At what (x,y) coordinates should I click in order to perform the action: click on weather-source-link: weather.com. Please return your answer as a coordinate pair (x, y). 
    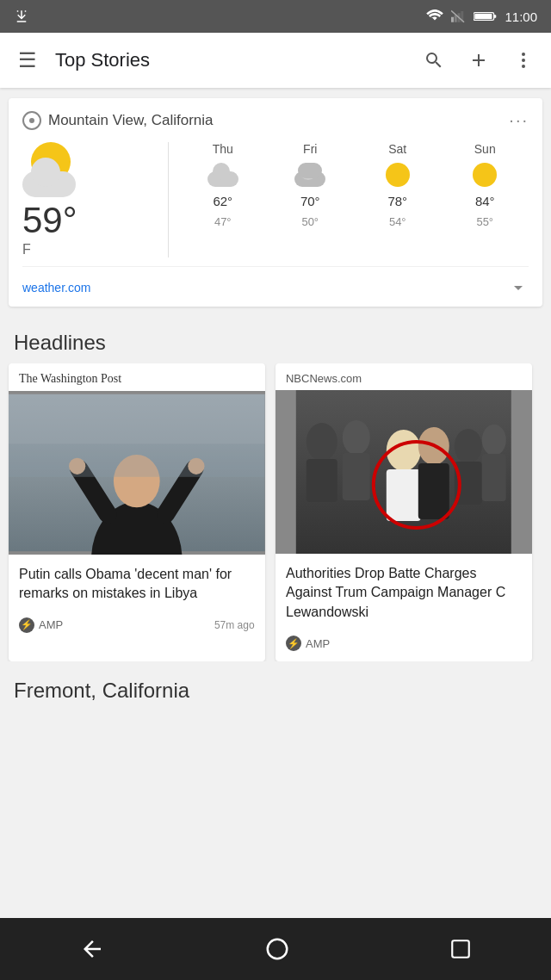
    Looking at the image, I should click on (57, 288).